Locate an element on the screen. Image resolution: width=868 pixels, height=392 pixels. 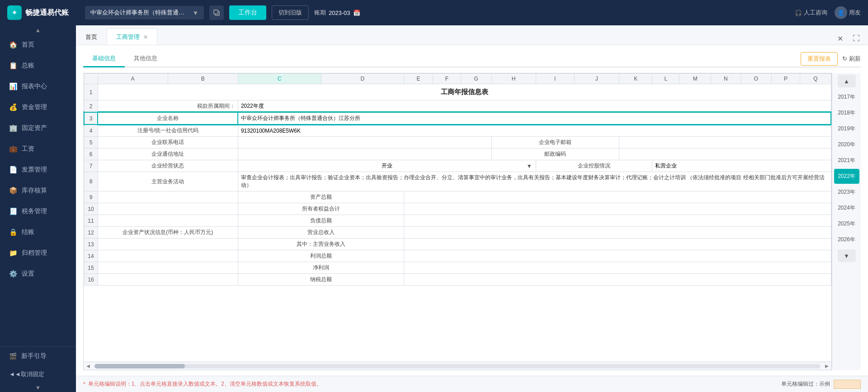
copy-icon-button is located at coordinates (217, 13).